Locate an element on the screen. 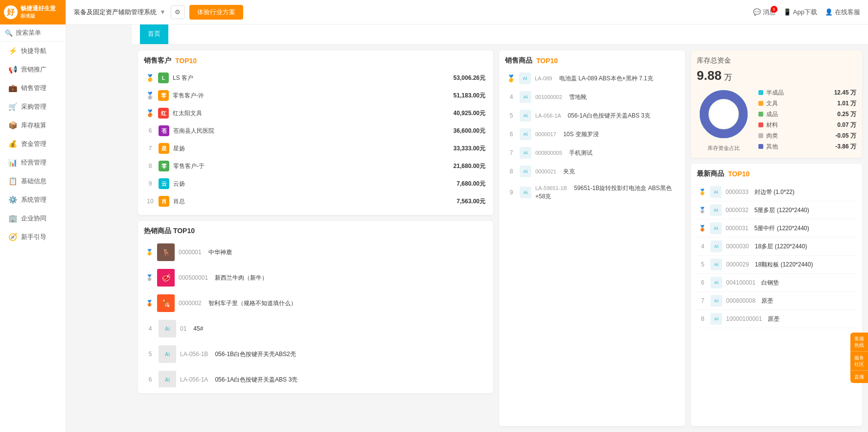 Image resolution: width=868 pixels, height=432 pixels. product-code: LA-056-1A is located at coordinates (551, 116).